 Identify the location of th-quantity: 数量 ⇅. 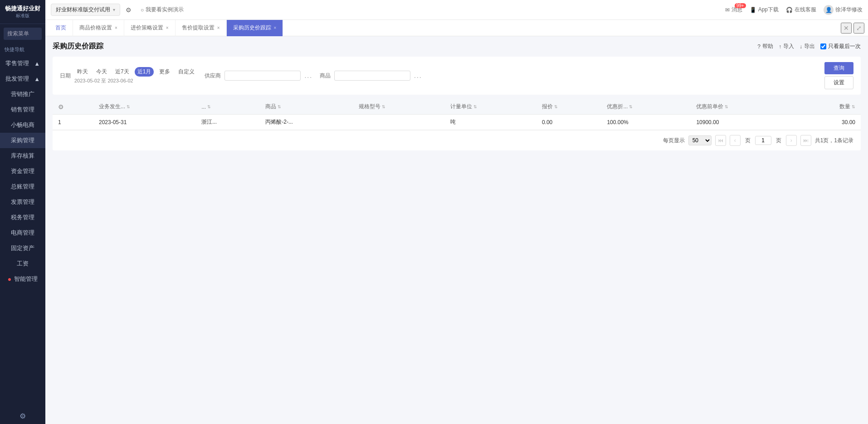
(828, 107).